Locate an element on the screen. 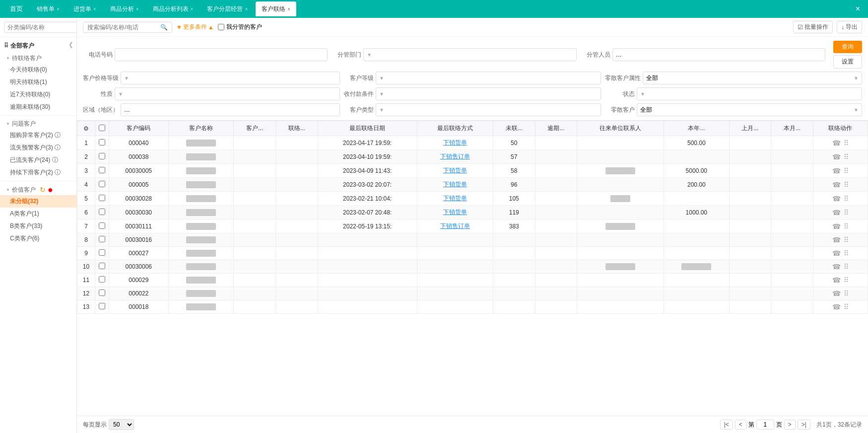 This screenshot has height=433, width=868. customer-type-input: ▼ is located at coordinates (488, 110).